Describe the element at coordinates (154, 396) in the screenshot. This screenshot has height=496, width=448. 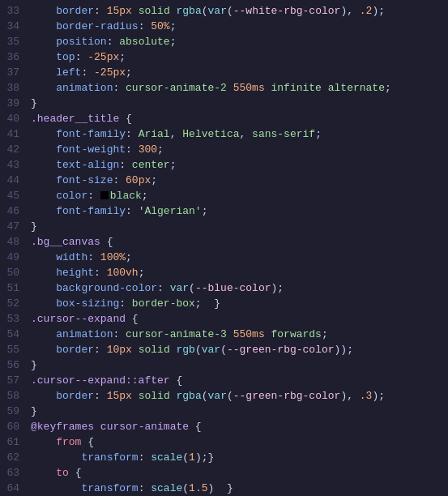
I see `value-token: solid` at that location.